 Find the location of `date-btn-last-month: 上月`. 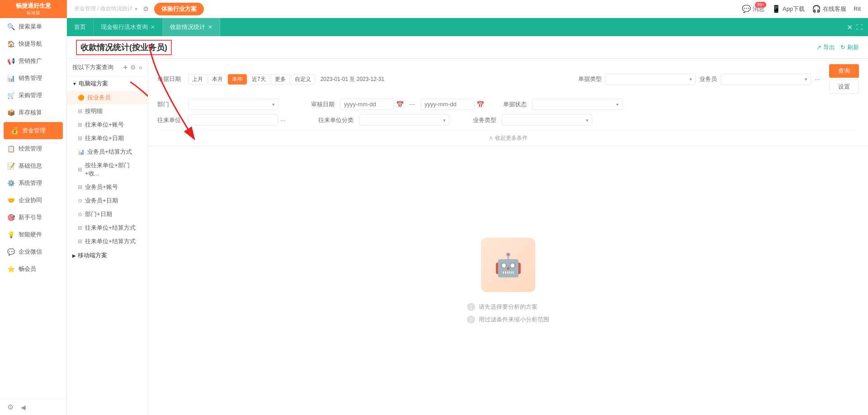

date-btn-last-month: 上月 is located at coordinates (198, 80).